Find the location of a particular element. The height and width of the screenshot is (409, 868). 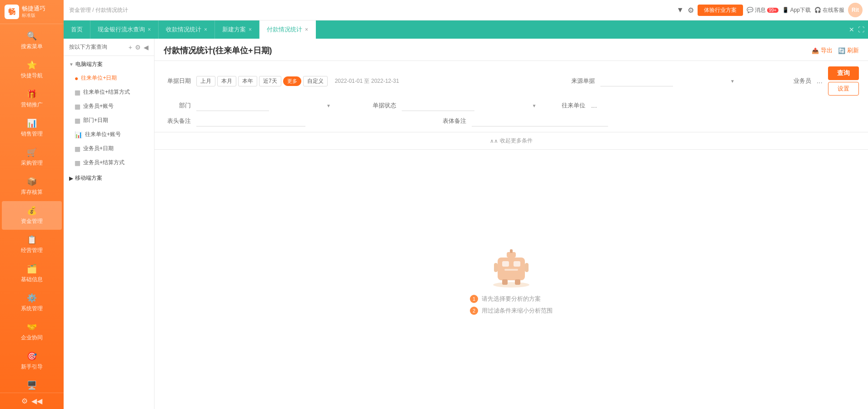

refresh-icon: 🔄 is located at coordinates (842, 51).